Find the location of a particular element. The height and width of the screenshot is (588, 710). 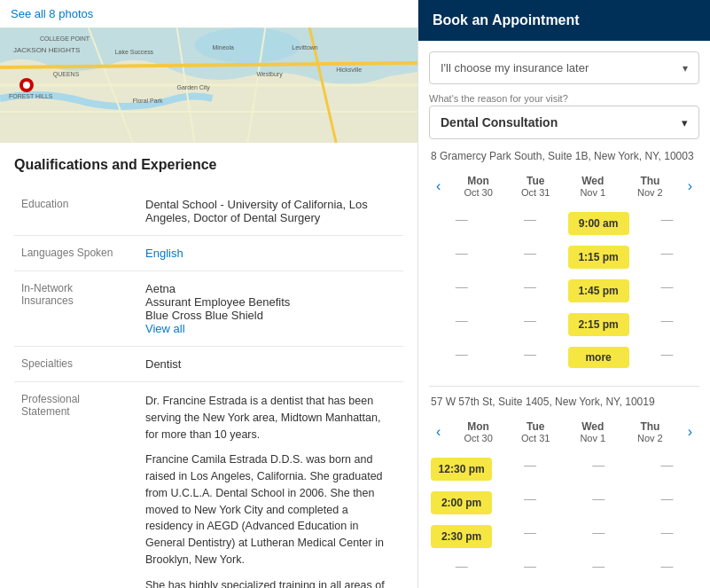

time-slot-button: 2:15 pm is located at coordinates (599, 325).